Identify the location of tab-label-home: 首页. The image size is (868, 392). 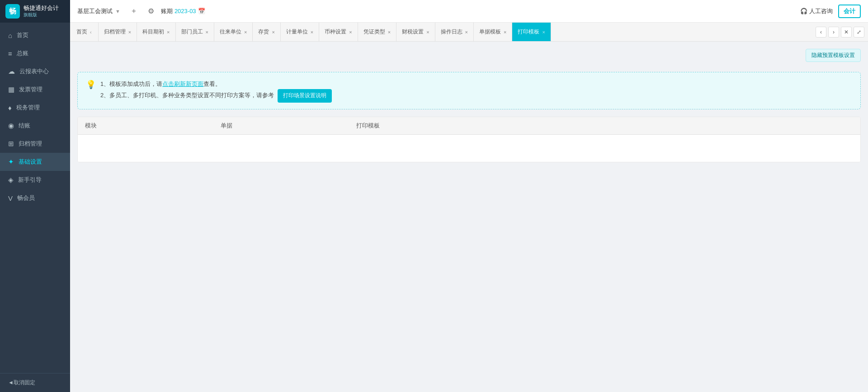
(82, 32).